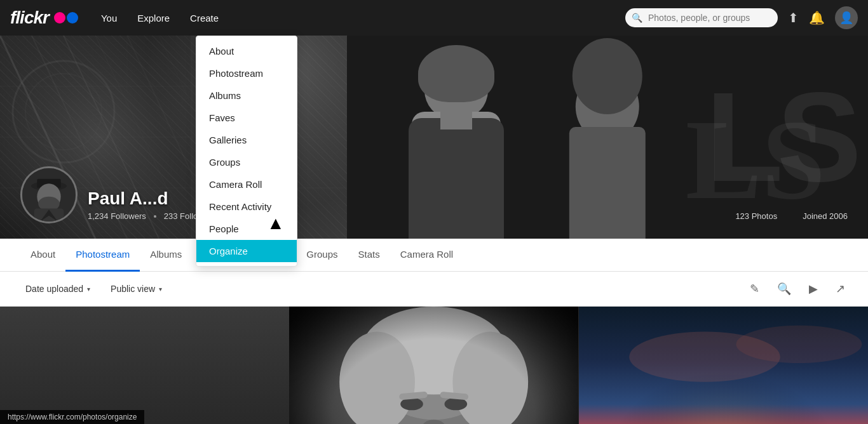 The height and width of the screenshot is (424, 868). I want to click on slideshow-icon: ▶, so click(813, 289).